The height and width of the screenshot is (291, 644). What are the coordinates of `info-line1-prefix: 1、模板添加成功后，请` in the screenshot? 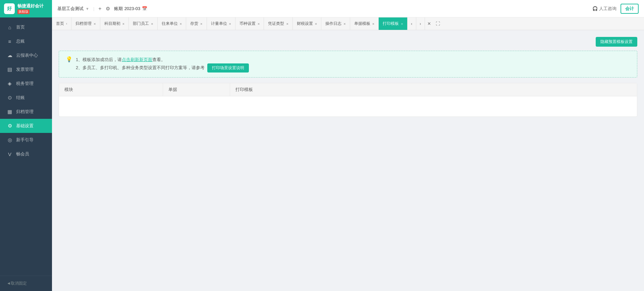 It's located at (99, 60).